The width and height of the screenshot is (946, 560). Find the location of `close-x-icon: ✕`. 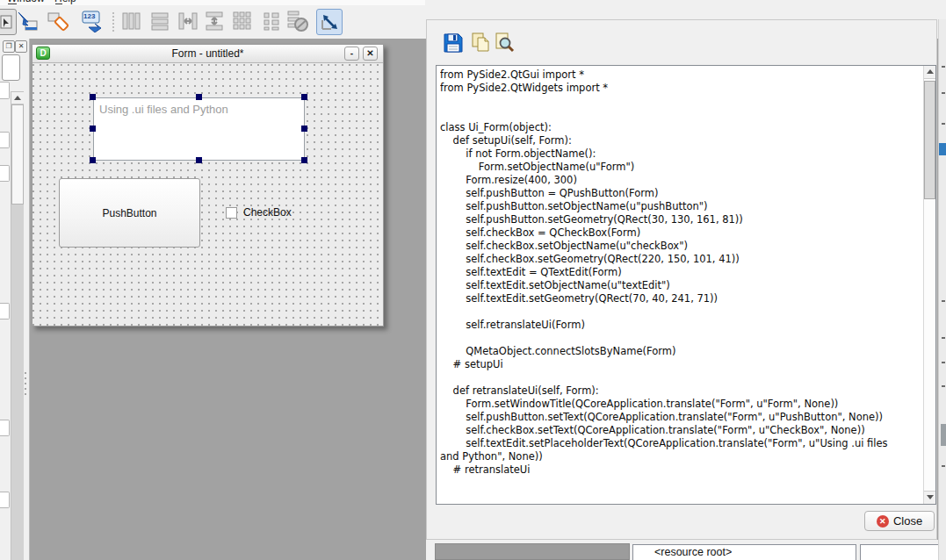

close-x-icon: ✕ is located at coordinates (883, 521).